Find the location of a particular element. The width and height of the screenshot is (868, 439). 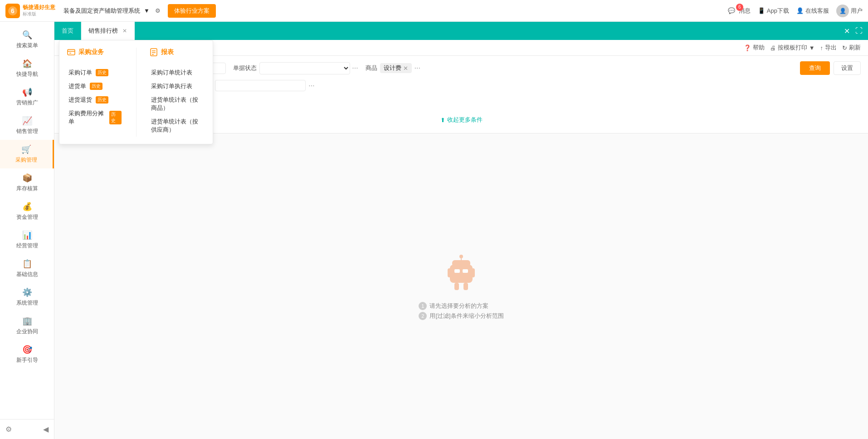

tab-home-label: 首页 is located at coordinates (68, 31).